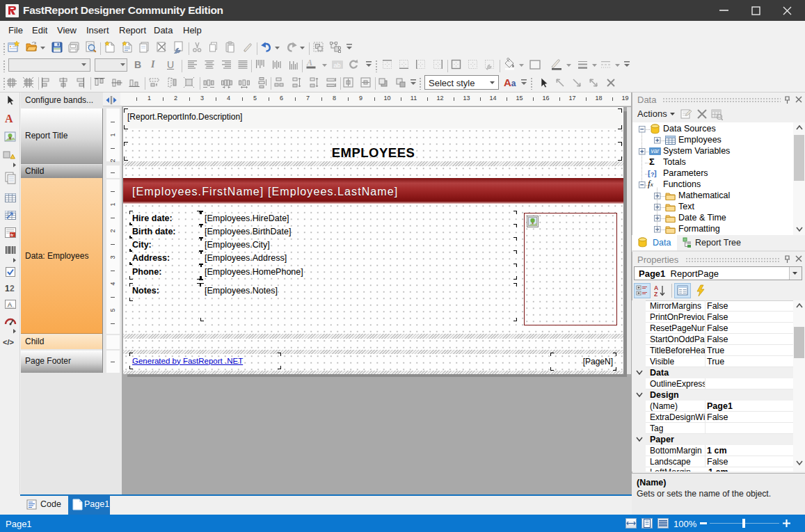  What do you see at coordinates (337, 65) in the screenshot?
I see `svg-text: ab` at bounding box center [337, 65].